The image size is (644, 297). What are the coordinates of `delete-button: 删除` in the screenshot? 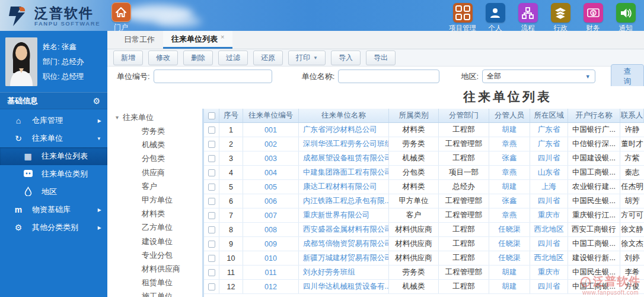 It's located at (198, 58).